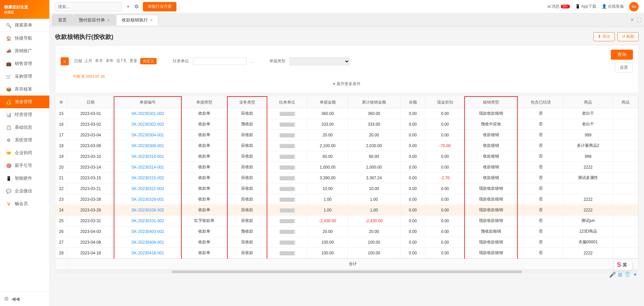 Image resolution: width=644 pixels, height=306 pixels. I want to click on voucher-no-link: SK-20230302-002, so click(148, 124).